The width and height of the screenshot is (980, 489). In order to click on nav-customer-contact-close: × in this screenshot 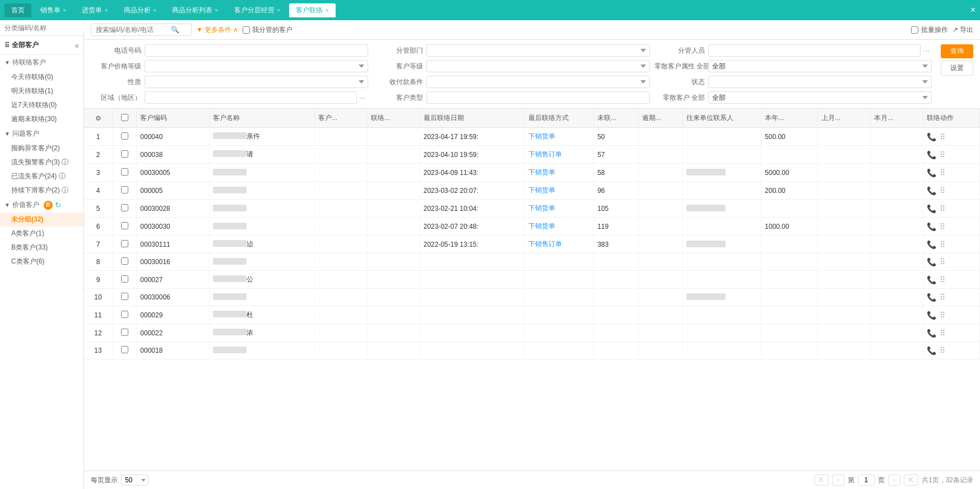, I will do `click(327, 10)`.